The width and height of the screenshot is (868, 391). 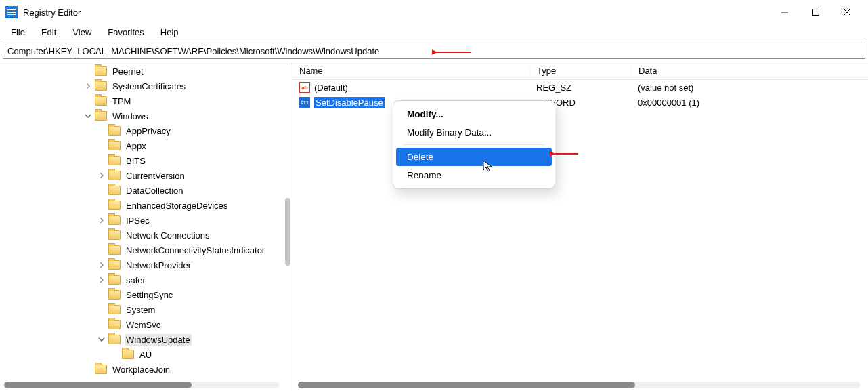 I want to click on tree-item-label: safer, so click(x=135, y=281).